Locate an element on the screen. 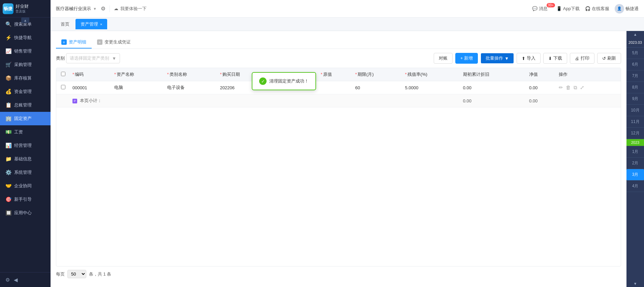  sales-icon: 📈 is located at coordinates (8, 51).